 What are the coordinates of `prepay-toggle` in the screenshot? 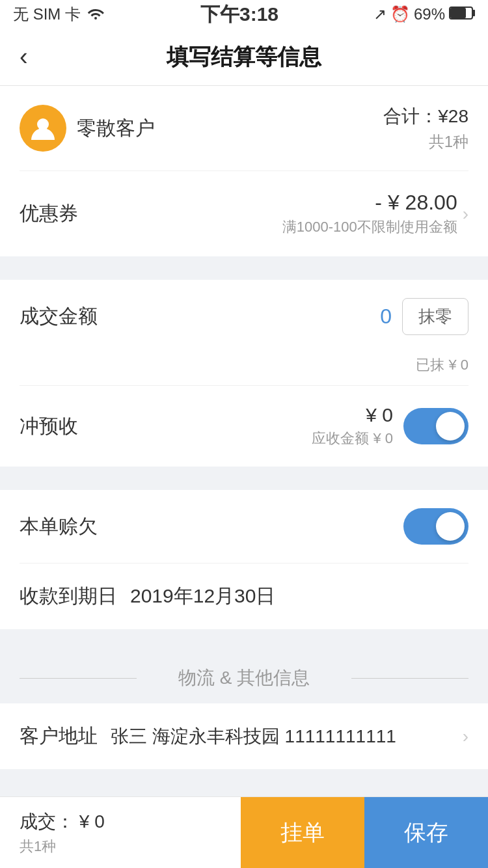 It's located at (436, 426).